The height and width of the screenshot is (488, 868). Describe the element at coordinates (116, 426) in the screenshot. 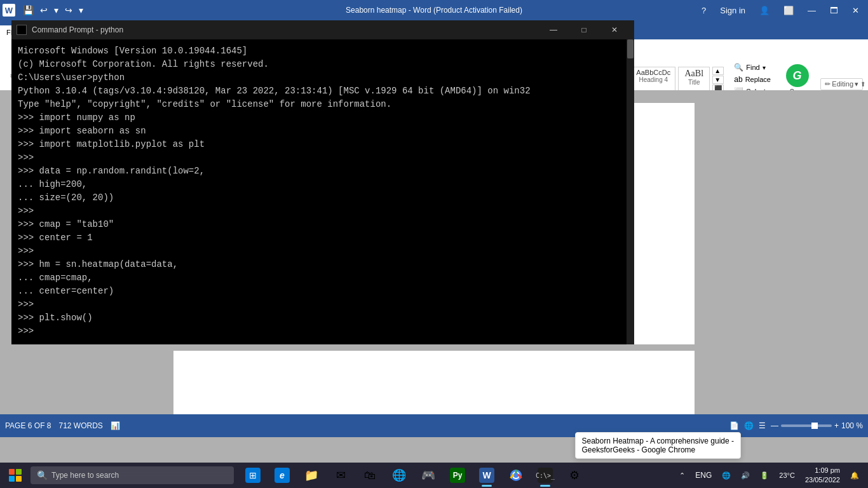

I see `status-indicator: 📊` at that location.